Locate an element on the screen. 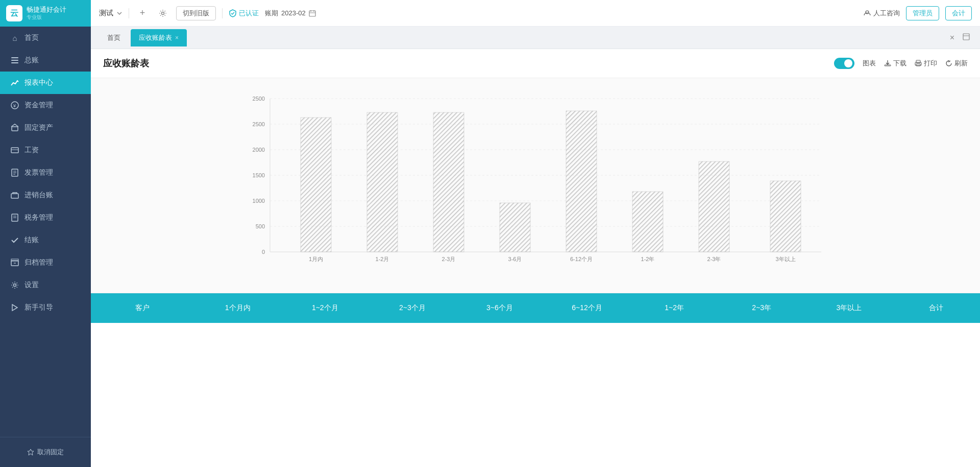 Image resolution: width=980 pixels, height=467 pixels. sidebar-item-label: 报表中心 is located at coordinates (39, 83).